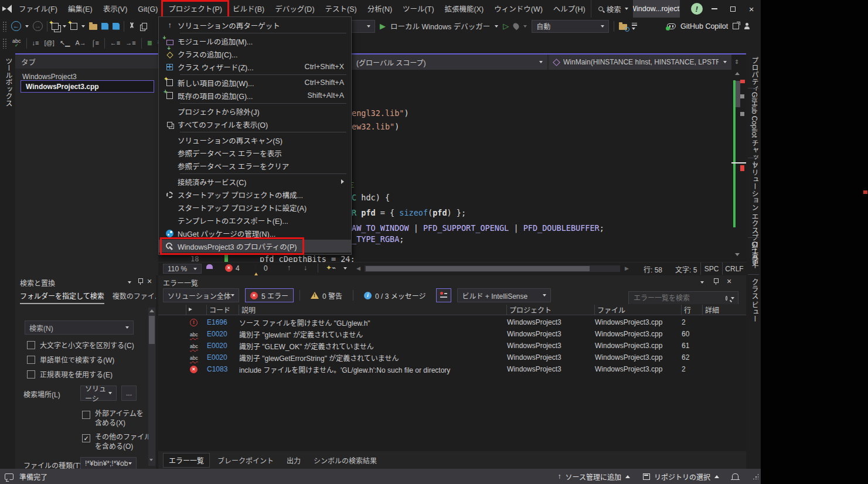 This screenshot has width=868, height=484. Describe the element at coordinates (148, 9) in the screenshot. I see `menu-git: Git(G)` at that location.